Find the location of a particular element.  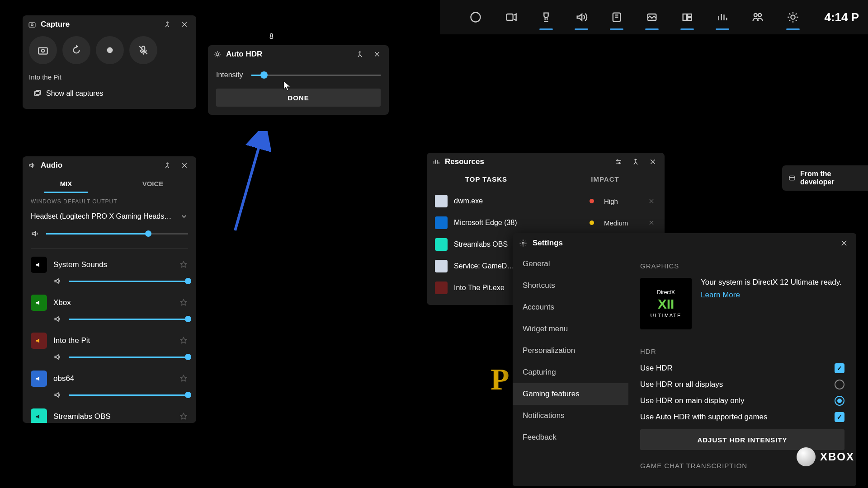

show-all-captures-link: Show all captures is located at coordinates (109, 94).